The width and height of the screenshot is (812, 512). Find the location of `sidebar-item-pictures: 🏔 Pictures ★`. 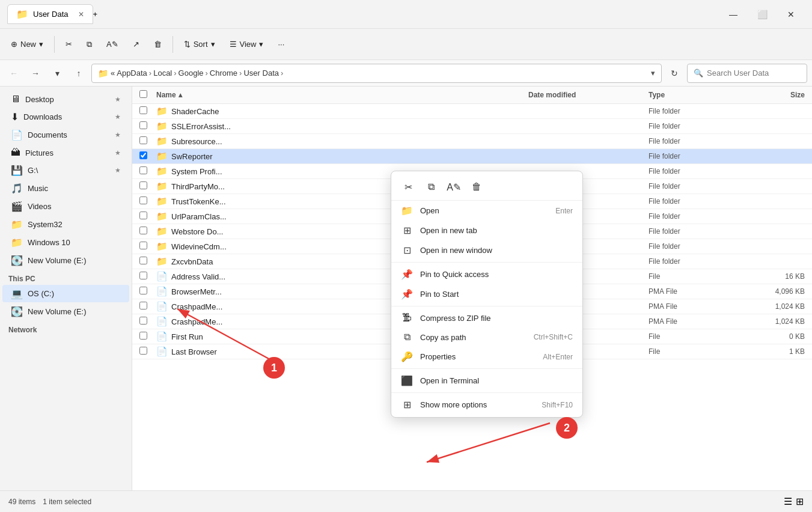

sidebar-item-pictures: 🏔 Pictures ★ is located at coordinates (66, 153).